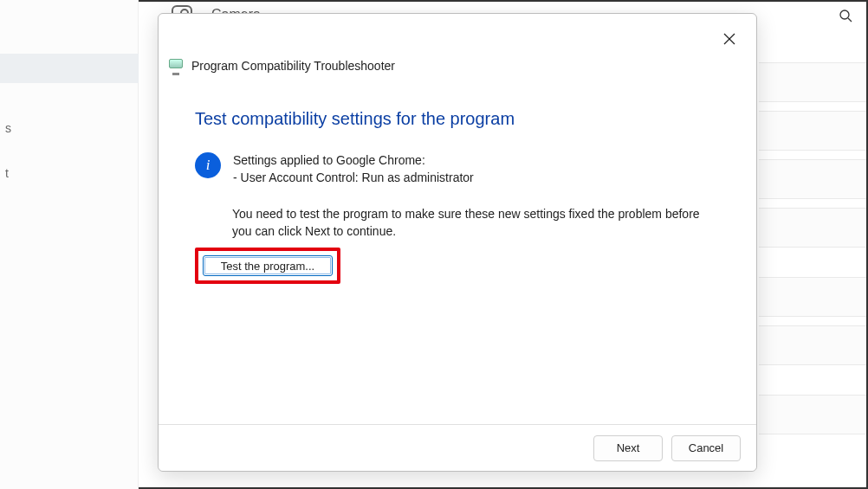 Image resolution: width=868 pixels, height=489 pixels. What do you see at coordinates (353, 161) in the screenshot?
I see `info-line-1: Settings applied to Google Chrome:` at bounding box center [353, 161].